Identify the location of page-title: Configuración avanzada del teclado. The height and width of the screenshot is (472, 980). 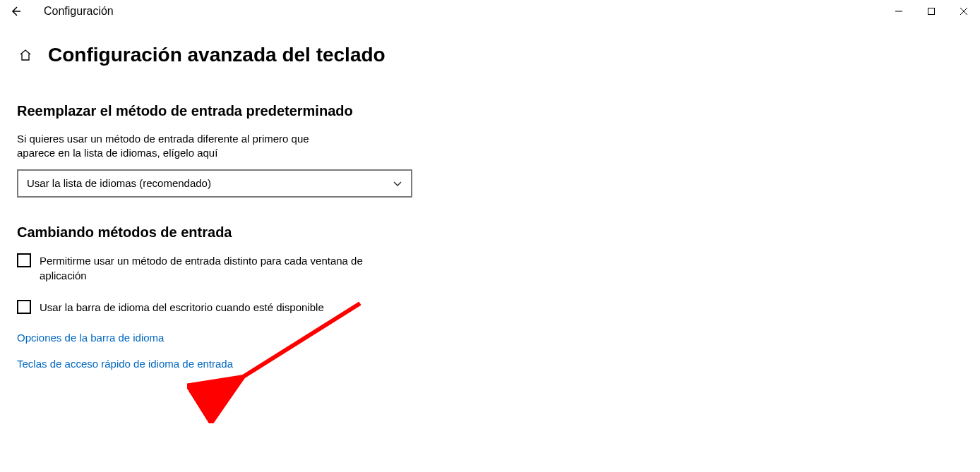
(217, 55).